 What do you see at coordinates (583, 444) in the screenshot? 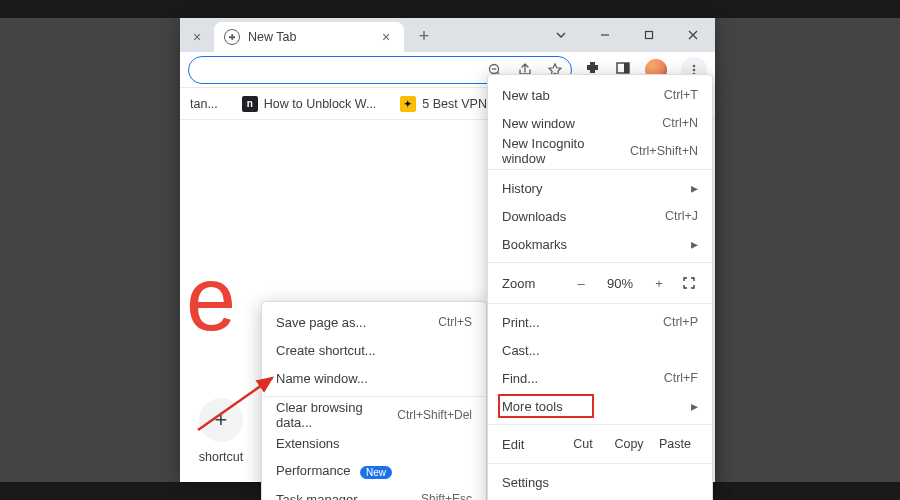
I see `edit-cut-button: Cut` at bounding box center [583, 444].